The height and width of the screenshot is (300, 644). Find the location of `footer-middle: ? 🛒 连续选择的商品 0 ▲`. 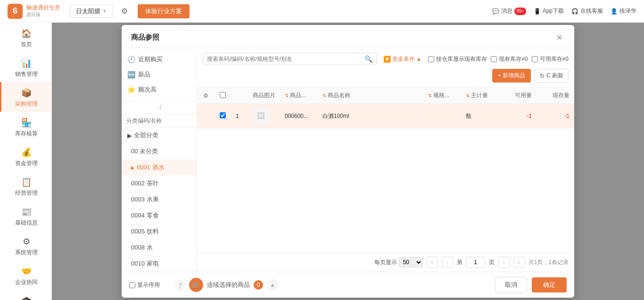

footer-middle: ? 🛒 连续选择的商品 0 ▲ is located at coordinates (226, 285).